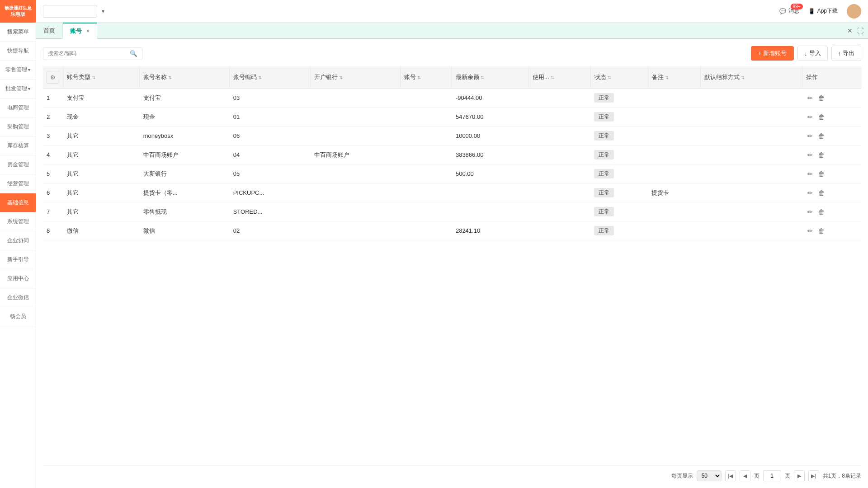  Describe the element at coordinates (260, 78) in the screenshot. I see `sort-code-icon: ⇅` at that location.